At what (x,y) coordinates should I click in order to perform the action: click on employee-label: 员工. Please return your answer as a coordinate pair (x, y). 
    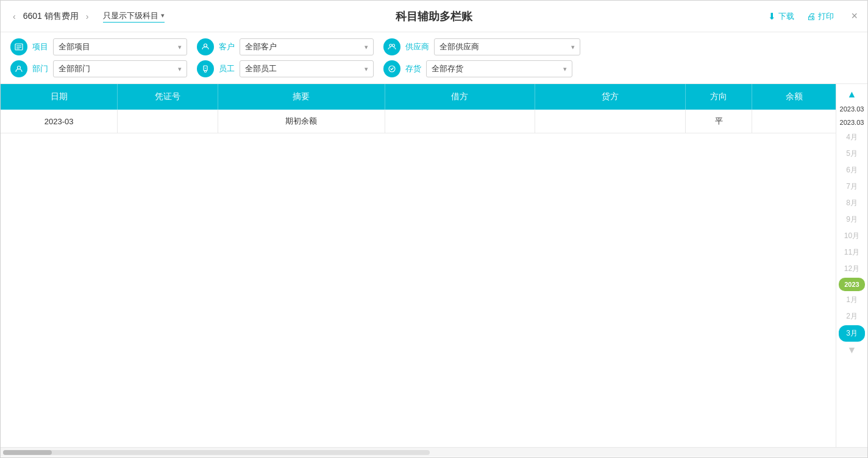
    Looking at the image, I should click on (227, 69).